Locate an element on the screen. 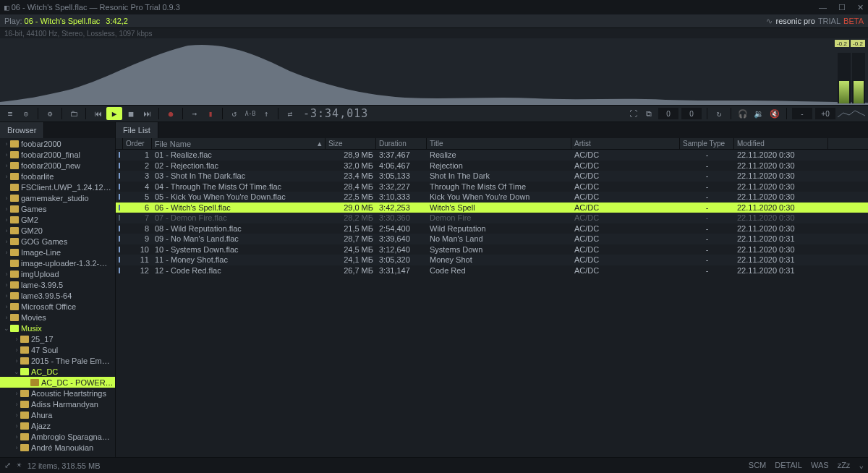  table-row: 1010 - Systems Down.flac24,5 МБ3:12,640S… is located at coordinates (492, 250).